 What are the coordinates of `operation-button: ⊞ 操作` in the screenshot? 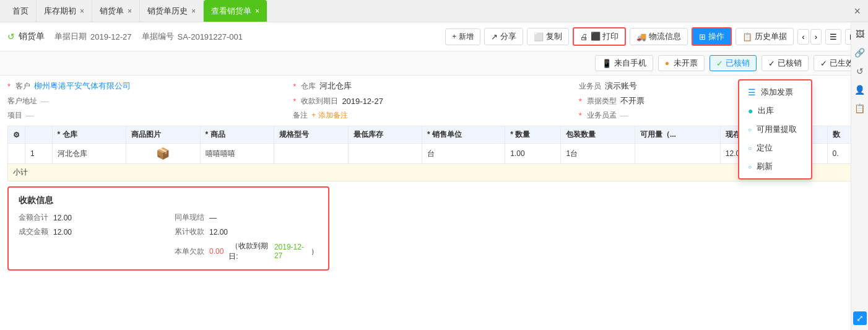 It's located at (712, 37).